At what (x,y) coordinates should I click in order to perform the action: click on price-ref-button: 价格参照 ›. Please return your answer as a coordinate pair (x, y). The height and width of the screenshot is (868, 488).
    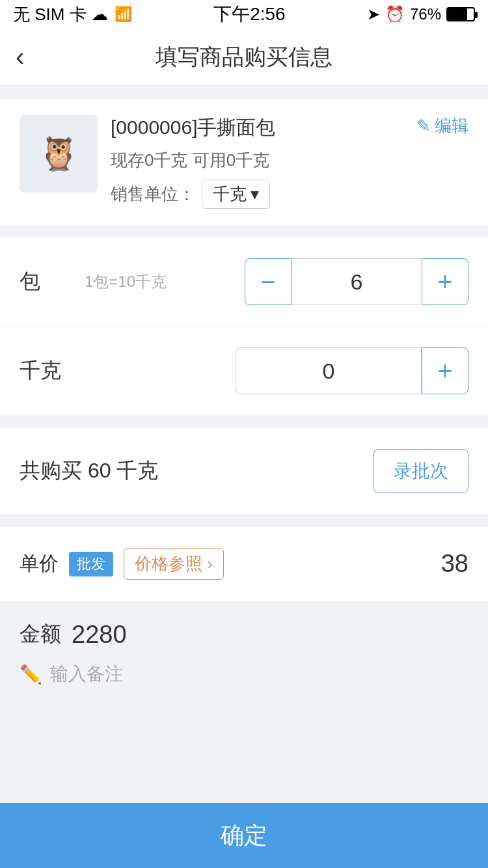
    Looking at the image, I should click on (174, 563).